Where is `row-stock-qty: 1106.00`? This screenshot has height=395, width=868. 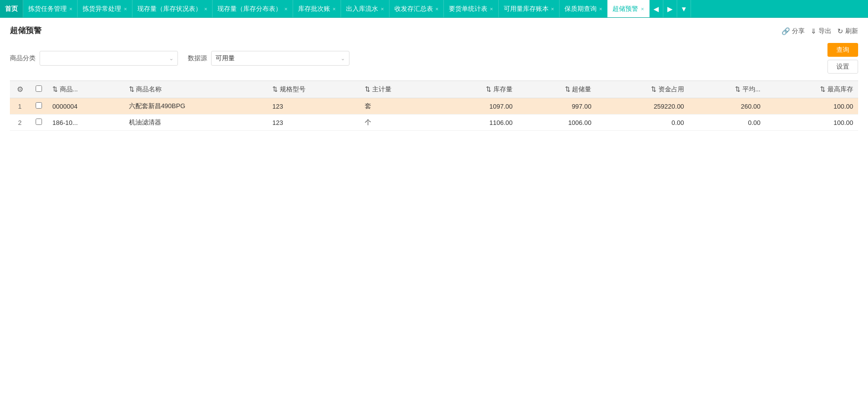
row-stock-qty: 1106.00 is located at coordinates (478, 122).